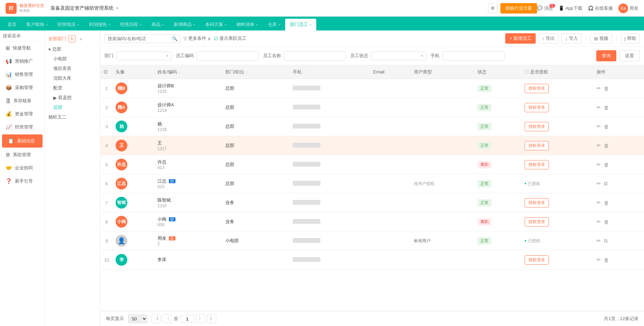 The height and width of the screenshot is (326, 644). Describe the element at coordinates (156, 319) in the screenshot. I see `first-page-button: 《` at that location.